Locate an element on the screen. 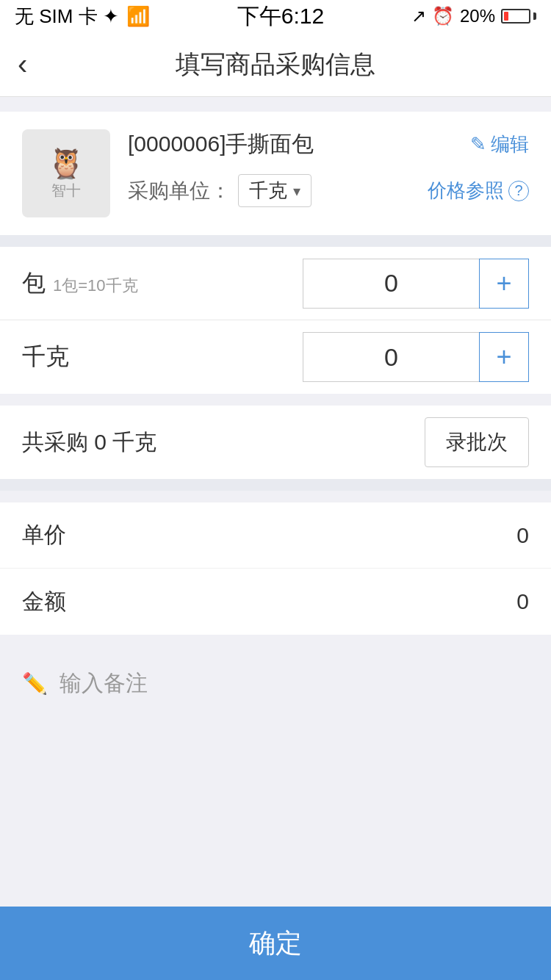 The height and width of the screenshot is (980, 551). wifi-icon: 📶 is located at coordinates (138, 16).